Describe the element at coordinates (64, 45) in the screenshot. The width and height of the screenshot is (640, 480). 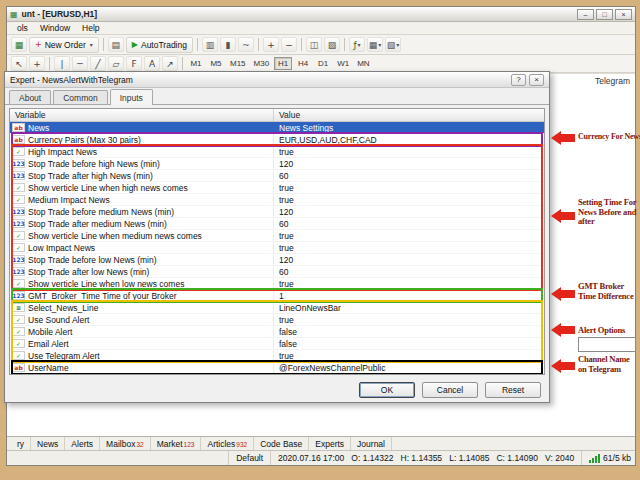
I see `new-order-button: +New Order▾` at that location.